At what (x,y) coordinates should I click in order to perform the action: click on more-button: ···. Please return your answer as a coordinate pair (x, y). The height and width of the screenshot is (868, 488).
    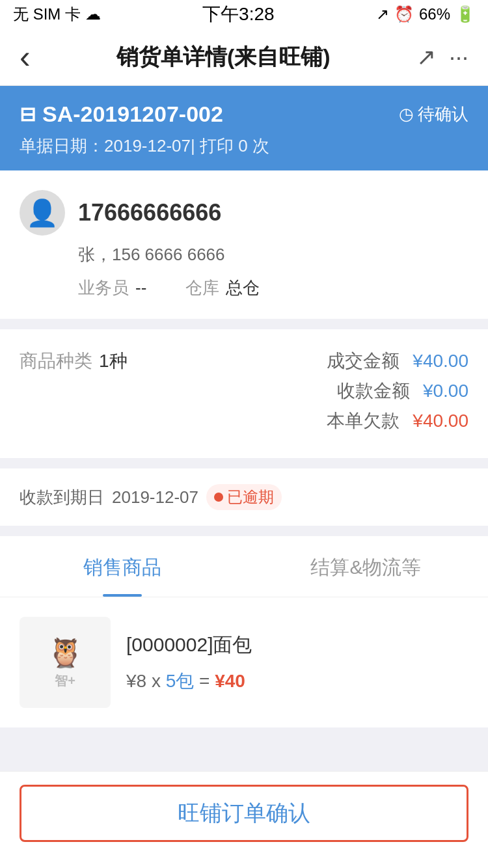
    Looking at the image, I should click on (459, 57).